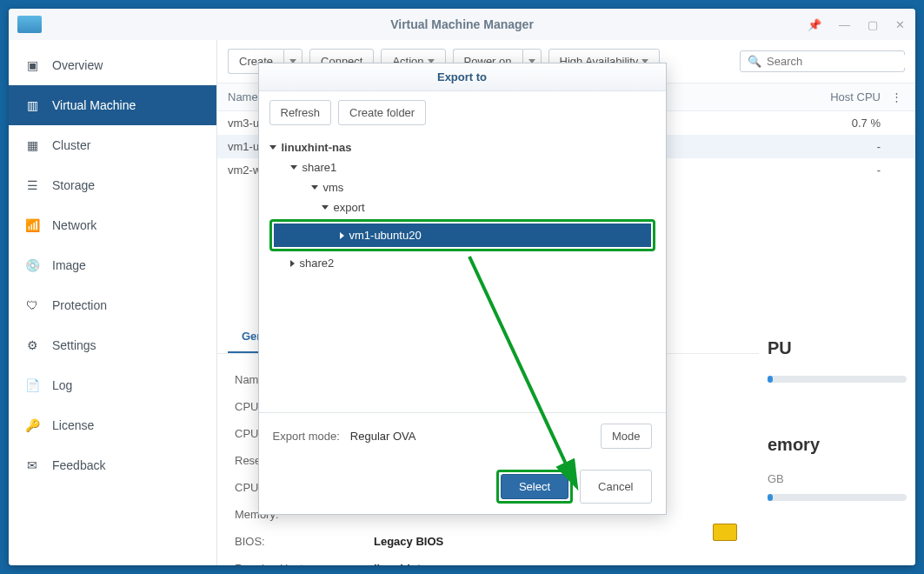 The width and height of the screenshot is (924, 574). I want to click on export-mode-label: Export mode:, so click(306, 437).